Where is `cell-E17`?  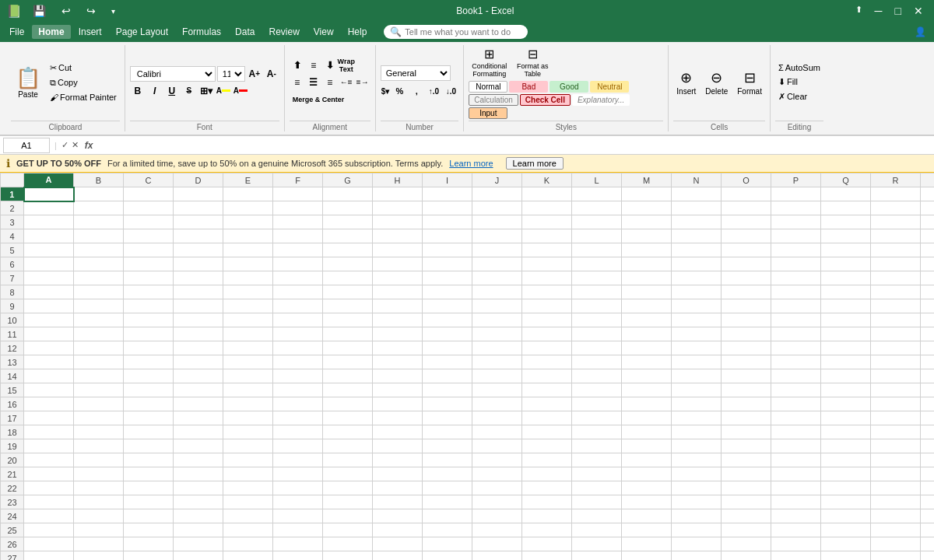 cell-E17 is located at coordinates (248, 418).